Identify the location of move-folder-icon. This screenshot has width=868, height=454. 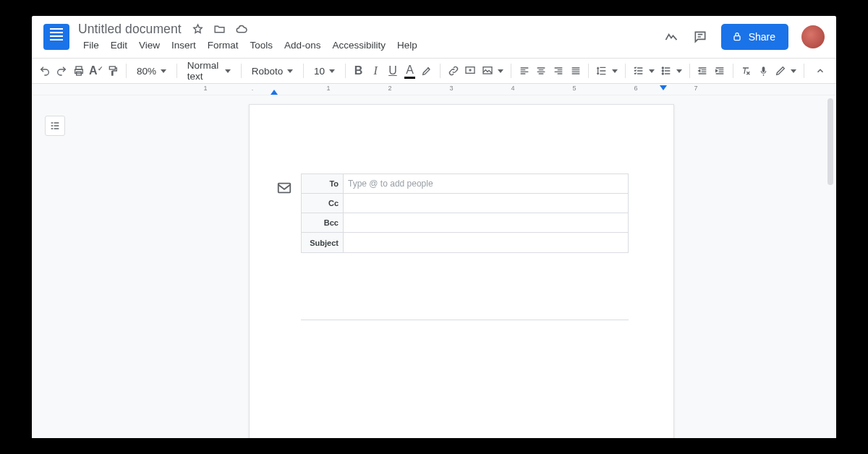
(220, 30).